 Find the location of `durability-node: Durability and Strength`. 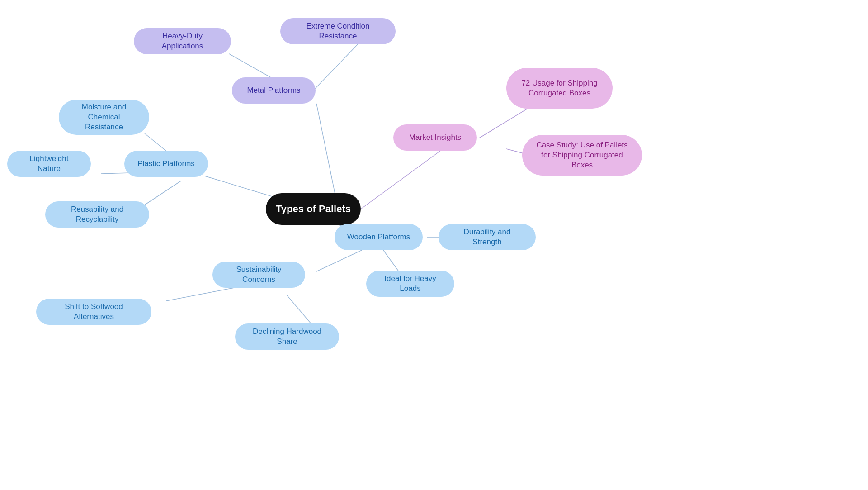

durability-node: Durability and Strength is located at coordinates (487, 237).